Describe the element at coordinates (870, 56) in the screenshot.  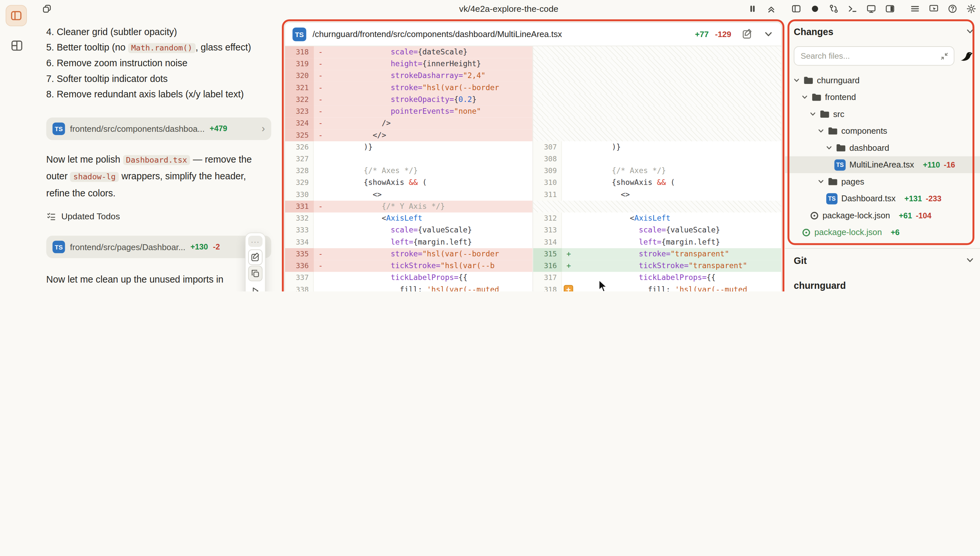
I see `search-input` at that location.